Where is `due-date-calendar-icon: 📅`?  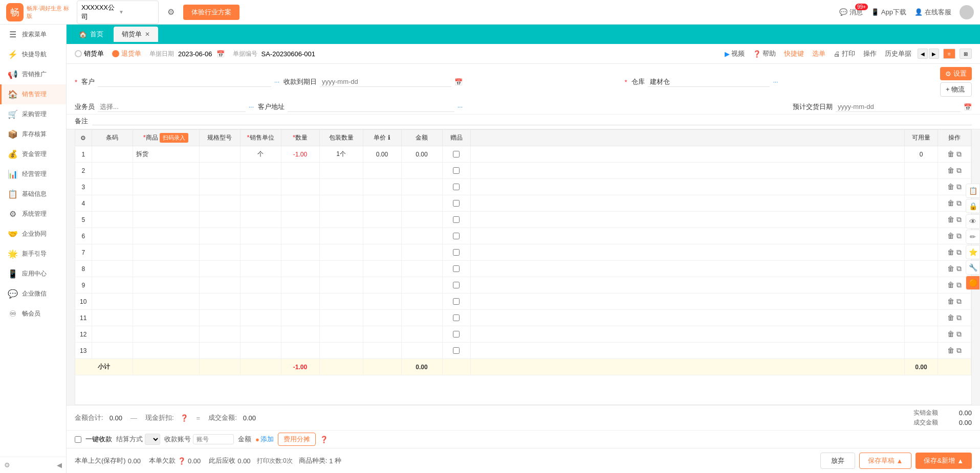 due-date-calendar-icon: 📅 is located at coordinates (459, 82).